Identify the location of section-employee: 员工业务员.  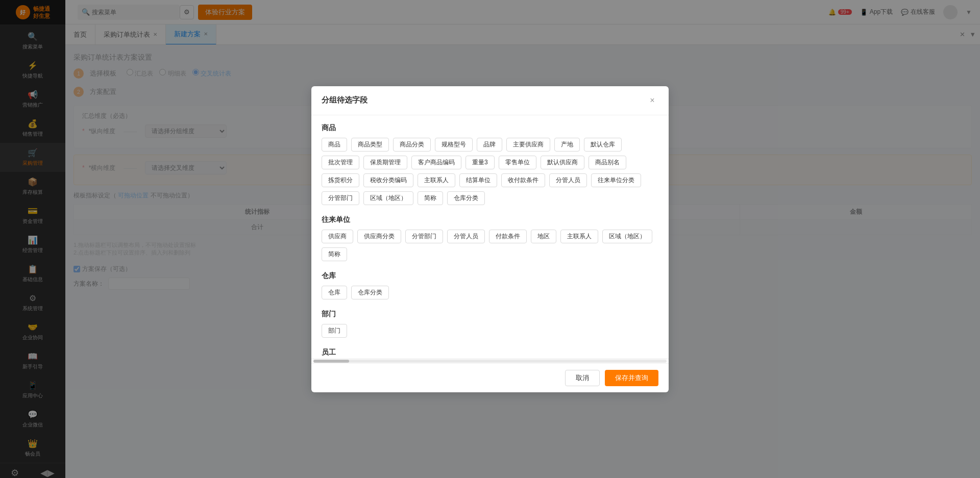
(490, 353).